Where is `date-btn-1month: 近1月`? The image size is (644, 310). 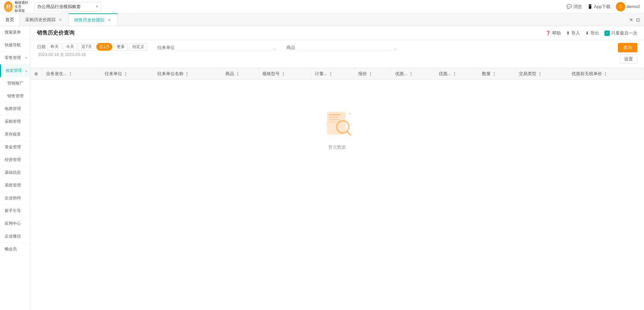 date-btn-1month: 近1月 is located at coordinates (105, 47).